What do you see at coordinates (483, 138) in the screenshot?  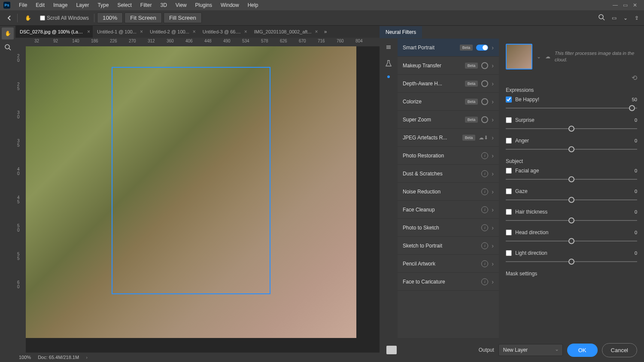 I see `download-icon: ☁⬇` at bounding box center [483, 138].